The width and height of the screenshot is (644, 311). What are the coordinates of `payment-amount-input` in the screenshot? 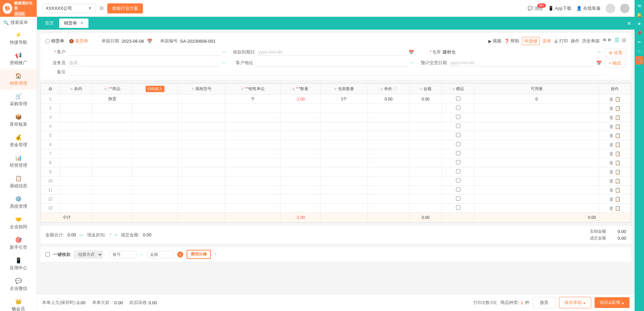 It's located at (160, 255).